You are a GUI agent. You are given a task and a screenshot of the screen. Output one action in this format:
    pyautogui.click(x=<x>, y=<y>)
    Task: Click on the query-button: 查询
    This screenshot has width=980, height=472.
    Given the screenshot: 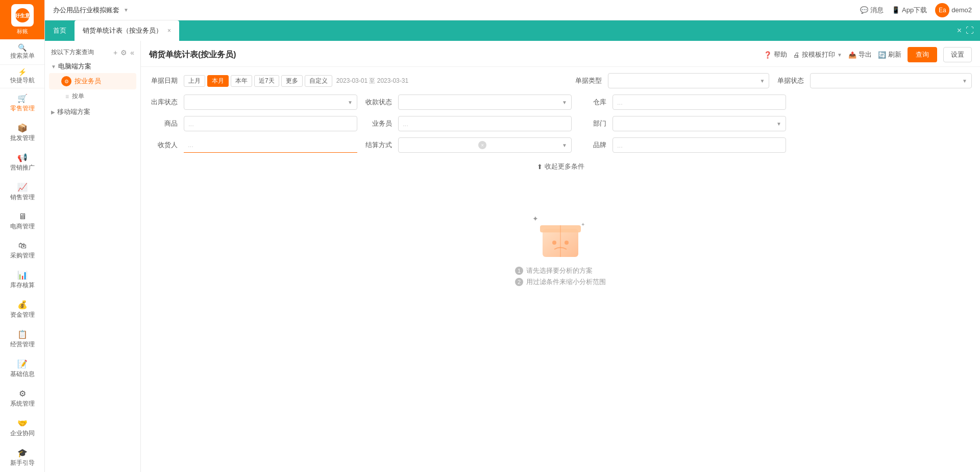 What is the action you would take?
    pyautogui.click(x=922, y=55)
    